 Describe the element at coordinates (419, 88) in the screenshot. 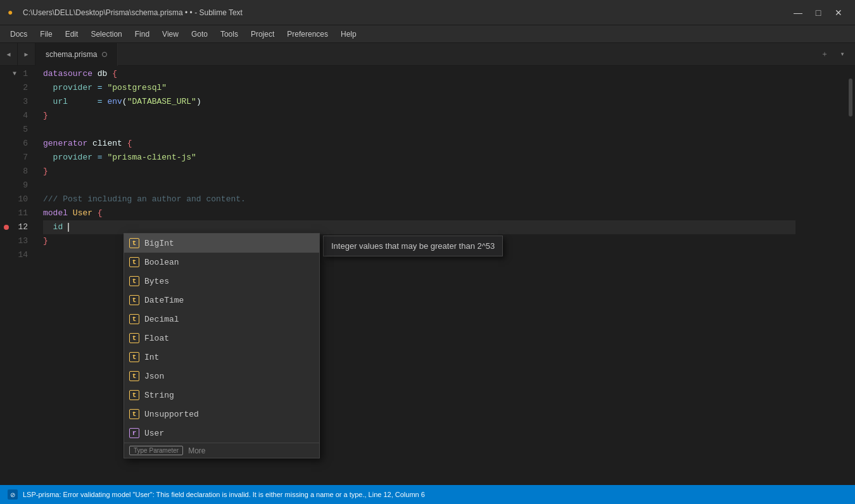

I see `code-line-2: provider = "postgresql"` at that location.